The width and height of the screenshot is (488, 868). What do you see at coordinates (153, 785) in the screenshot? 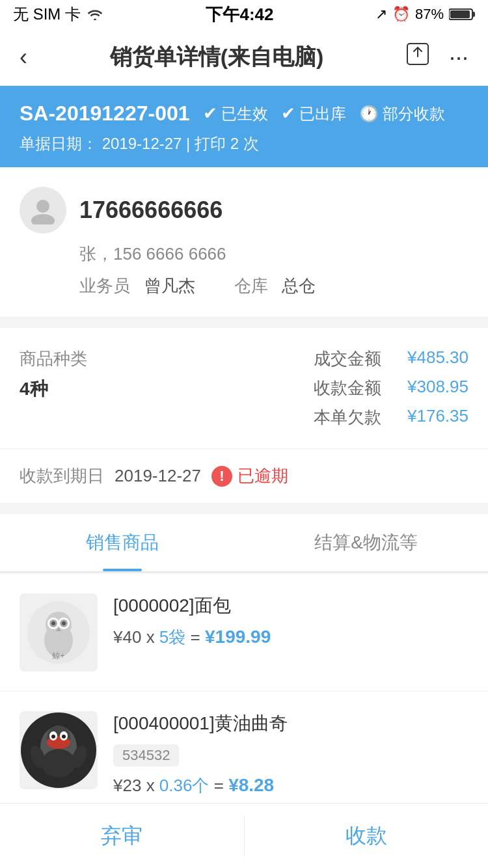
I see `multiply-2: x` at bounding box center [153, 785].